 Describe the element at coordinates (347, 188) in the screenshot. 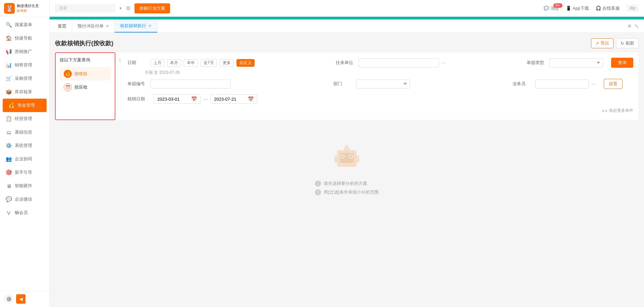

I see `empty-text: 1 请先选择要分析的方案 2 用[过滤]条件来缩小分析范围` at that location.